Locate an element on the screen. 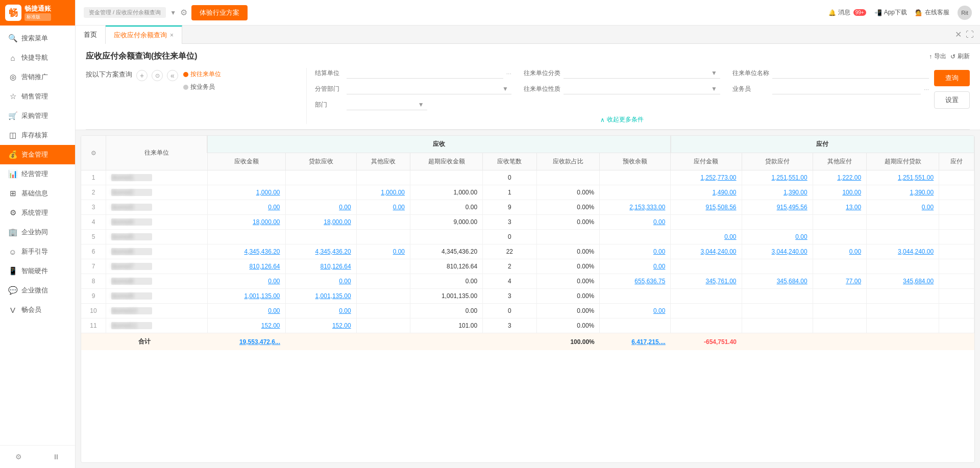  select-wanglaifenlei: ▼ is located at coordinates (642, 73).